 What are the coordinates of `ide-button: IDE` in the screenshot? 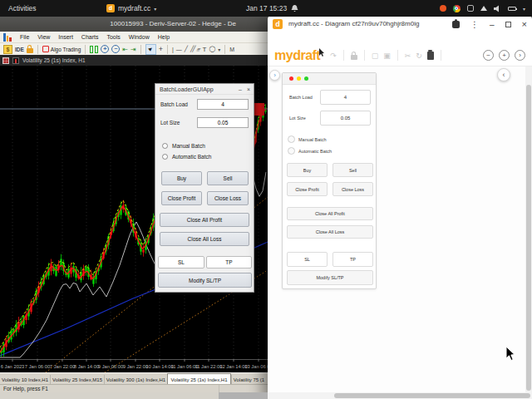 It's located at (20, 50).